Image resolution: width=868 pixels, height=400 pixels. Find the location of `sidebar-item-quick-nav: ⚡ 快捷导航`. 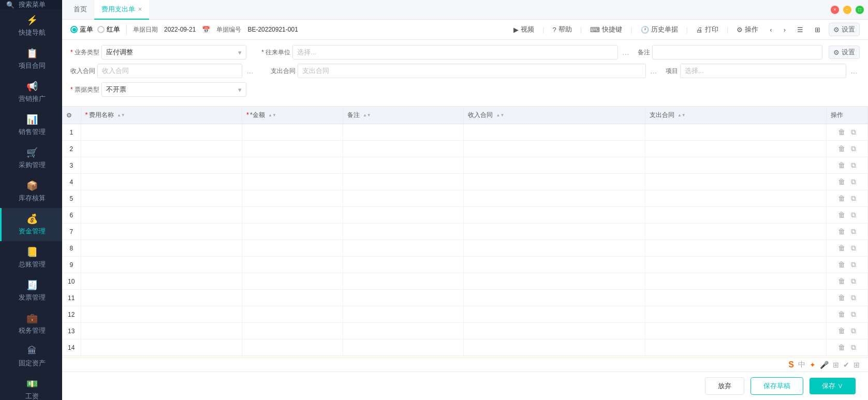

sidebar-item-quick-nav: ⚡ 快捷导航 is located at coordinates (31, 26).